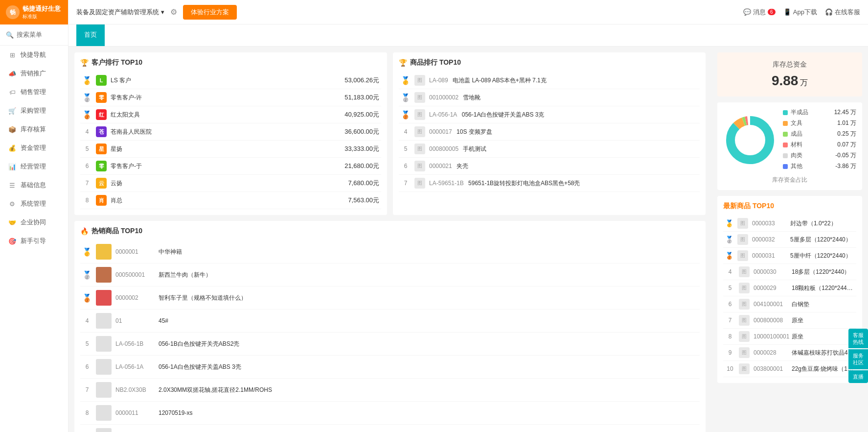 The image size is (868, 432). What do you see at coordinates (472, 97) in the screenshot?
I see `product-name: 雪地靴` at bounding box center [472, 97].